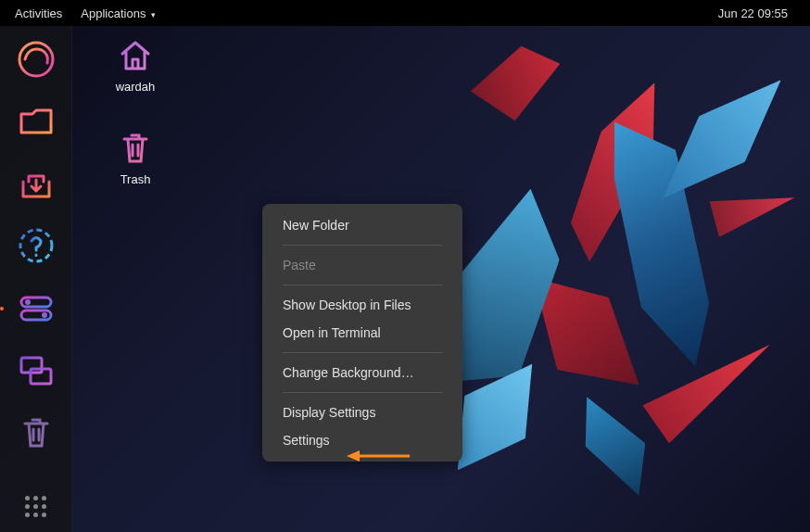 The height and width of the screenshot is (532, 810). I want to click on trash-icon, so click(135, 148).